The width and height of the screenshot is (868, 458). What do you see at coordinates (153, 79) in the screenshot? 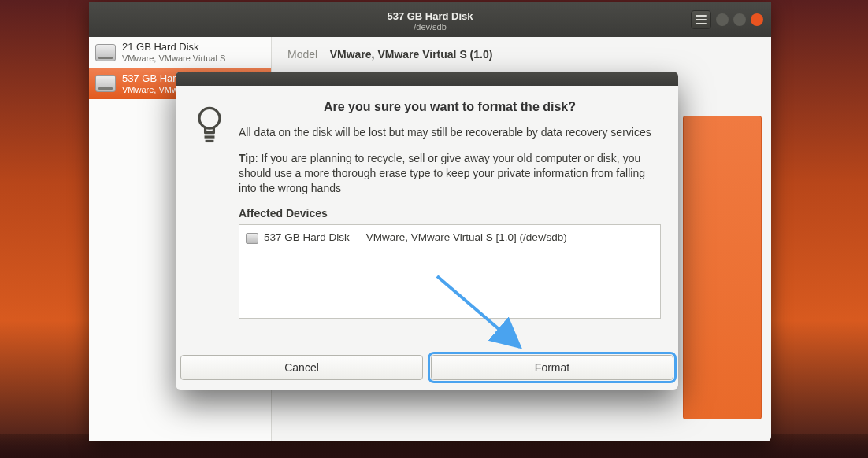
I see `sidebar-item-label: 537 GB Hard` at bounding box center [153, 79].